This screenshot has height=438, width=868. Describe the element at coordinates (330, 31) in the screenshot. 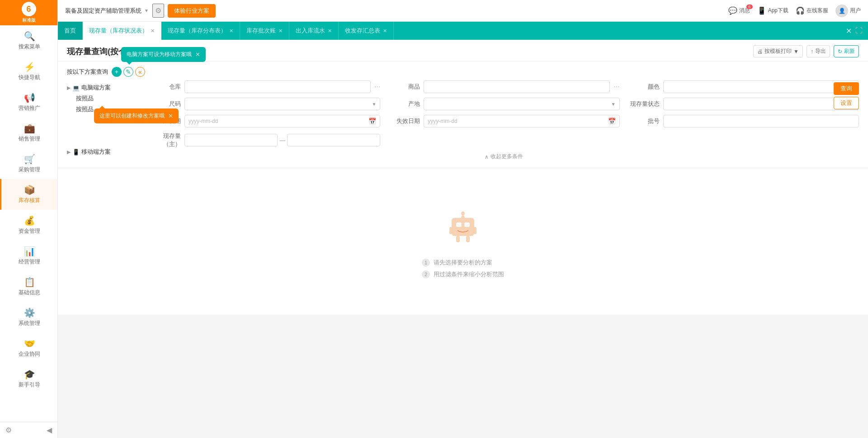

I see `tab-close-inout: ✕` at that location.